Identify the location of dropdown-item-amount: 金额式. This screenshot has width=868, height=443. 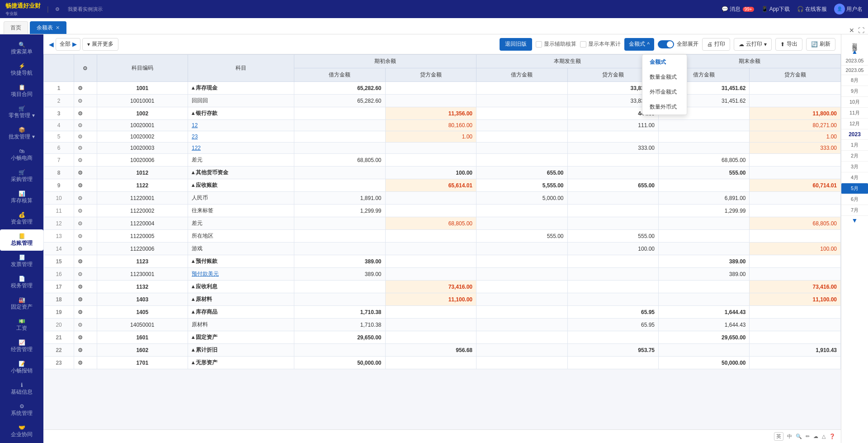
(665, 62).